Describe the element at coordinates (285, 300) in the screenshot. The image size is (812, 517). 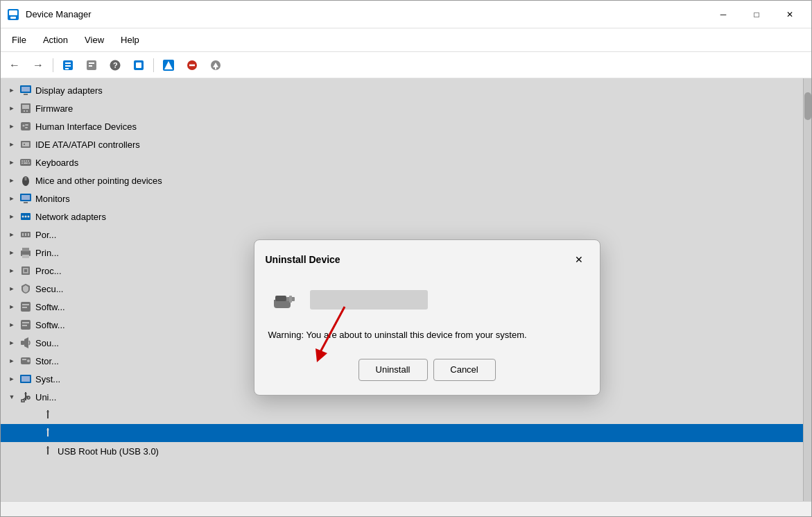
I see `device-usb-icon` at that location.